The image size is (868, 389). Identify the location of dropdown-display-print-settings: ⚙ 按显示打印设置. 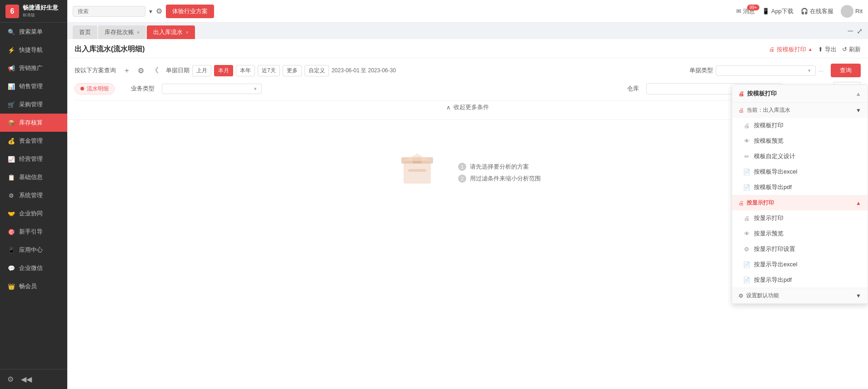
(800, 249).